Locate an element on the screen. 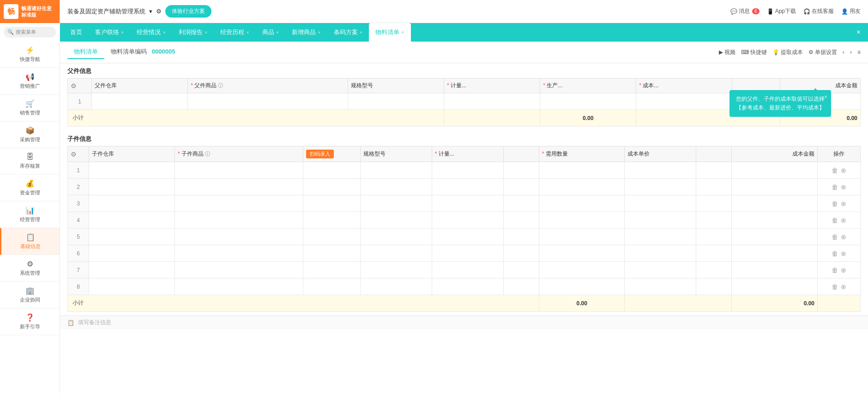 Image resolution: width=868 pixels, height=393 pixels. child-row-3-qty is located at coordinates (582, 204).